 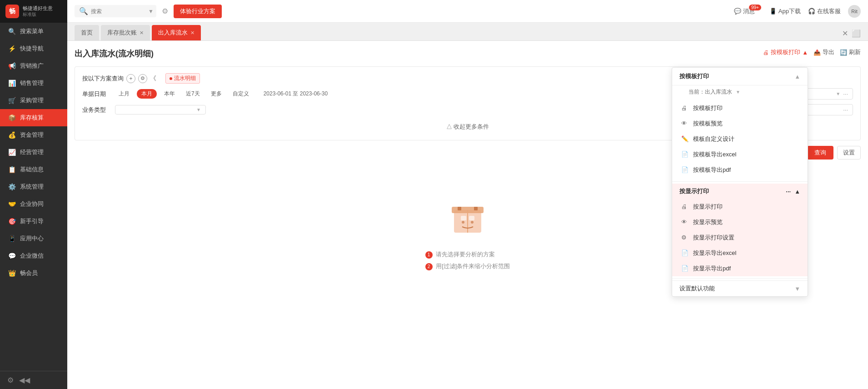 I want to click on marketing-label: 营销推广, so click(x=32, y=66).